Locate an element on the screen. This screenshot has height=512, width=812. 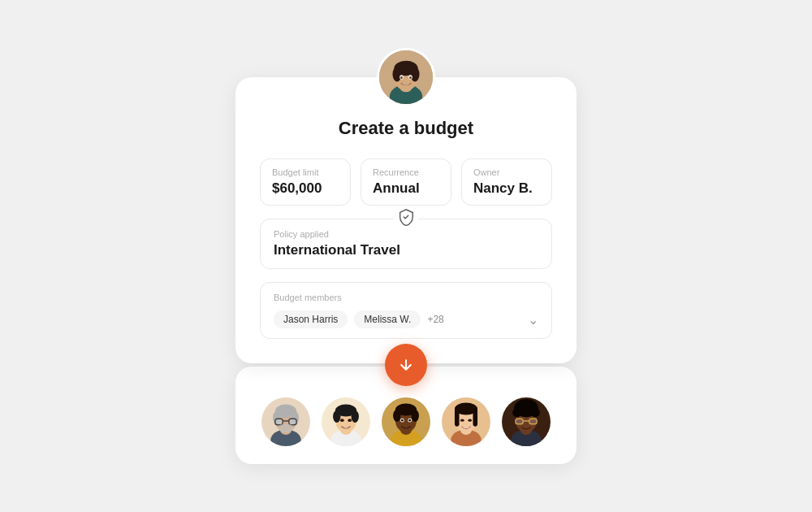
owner-box: Owner Nancy B. is located at coordinates (507, 182).